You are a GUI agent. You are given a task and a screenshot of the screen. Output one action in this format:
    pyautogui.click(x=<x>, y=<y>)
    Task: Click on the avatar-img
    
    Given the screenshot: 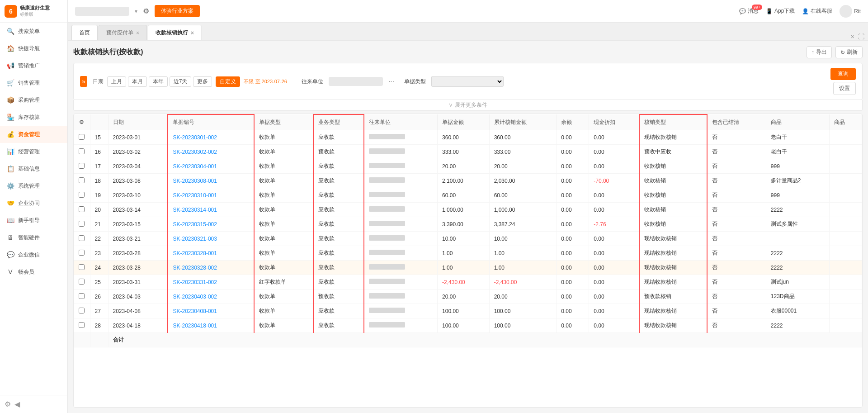 What is the action you would take?
    pyautogui.click(x=846, y=11)
    